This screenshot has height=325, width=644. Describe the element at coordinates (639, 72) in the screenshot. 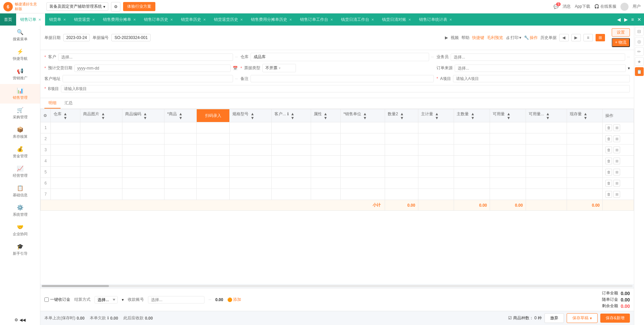

I see `right-panel-icon-5: 📋` at that location.